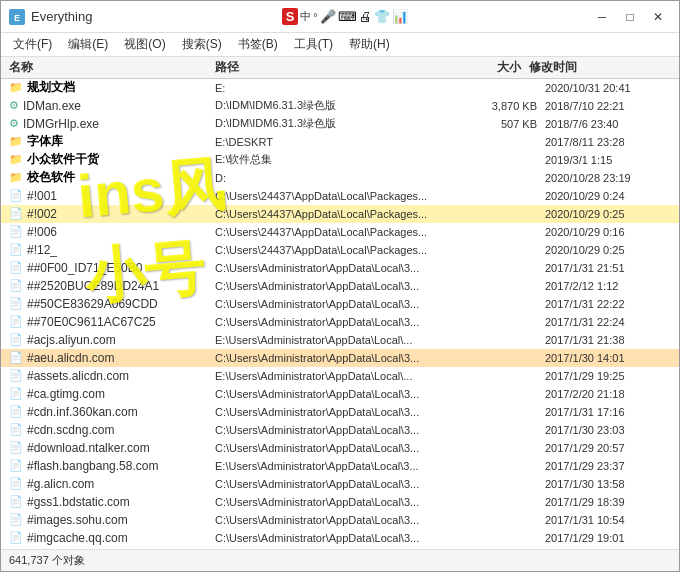  I want to click on file-date: 2017/1/30 13:58, so click(610, 484).